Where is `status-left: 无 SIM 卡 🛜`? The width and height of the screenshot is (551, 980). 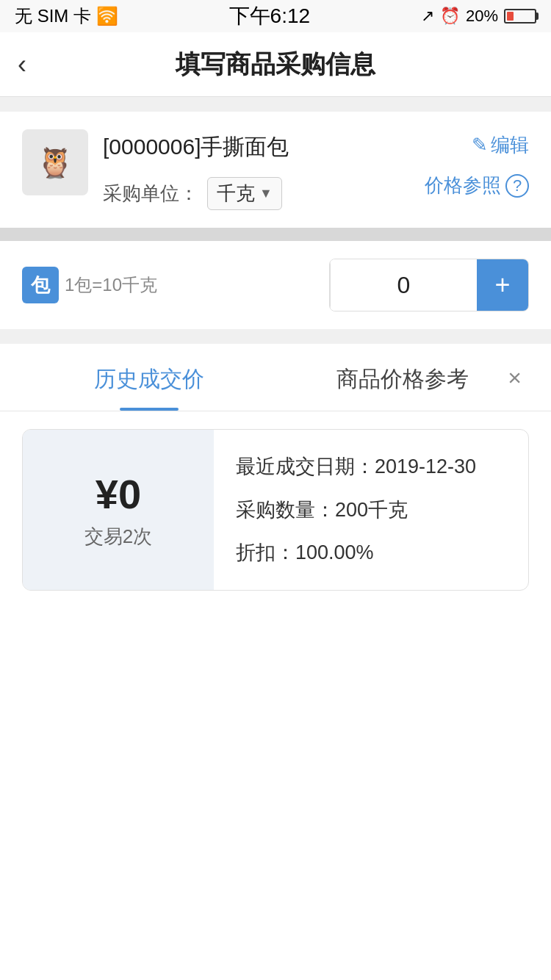 status-left: 无 SIM 卡 🛜 is located at coordinates (66, 16).